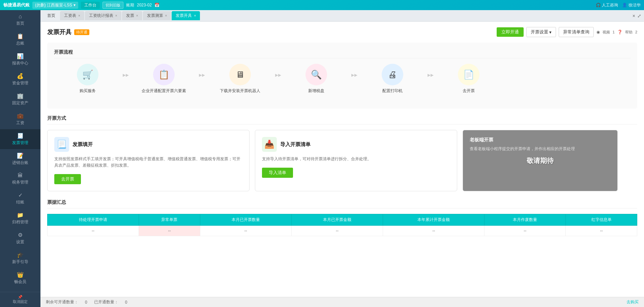 The image size is (644, 307). Describe the element at coordinates (186, 16) in the screenshot. I see `tab-发票开具: 发票开具×` at that location.